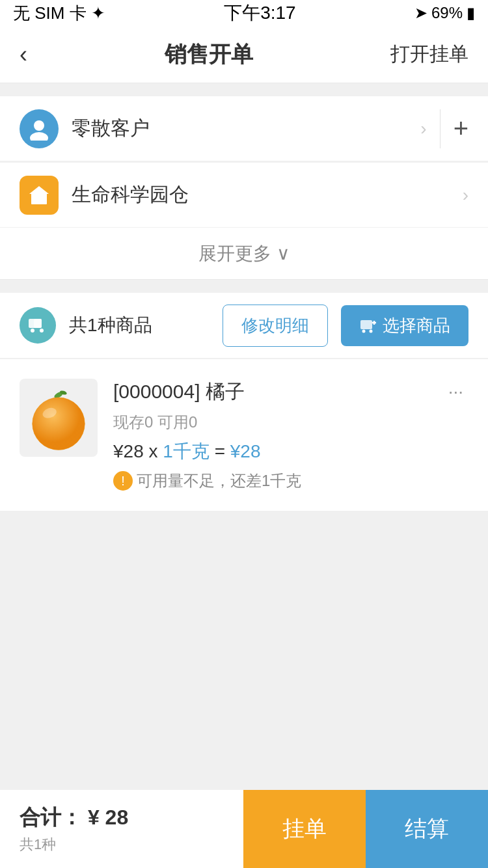 The image size is (488, 868). I want to click on hang-order-button: 挂单, so click(305, 829).